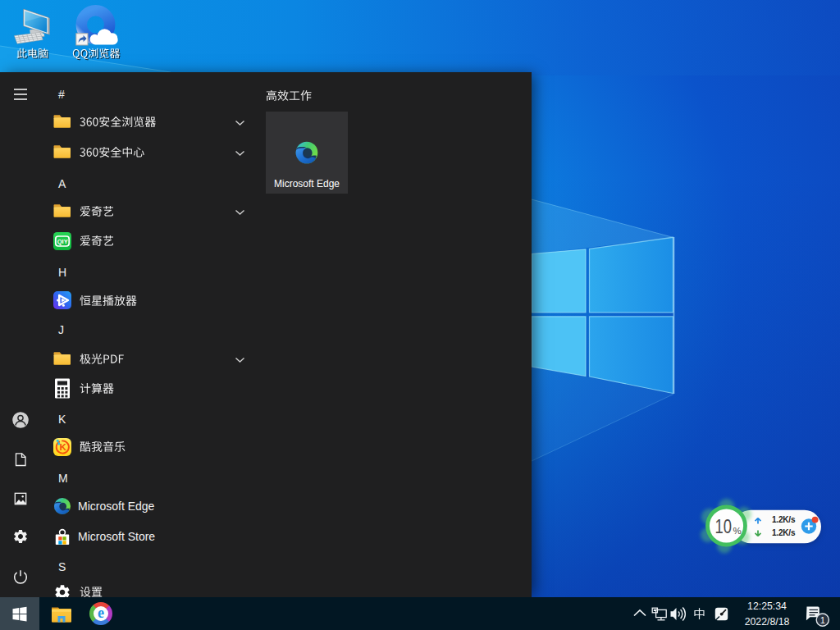 The image size is (840, 630). I want to click on svg-text: 1, so click(823, 620).